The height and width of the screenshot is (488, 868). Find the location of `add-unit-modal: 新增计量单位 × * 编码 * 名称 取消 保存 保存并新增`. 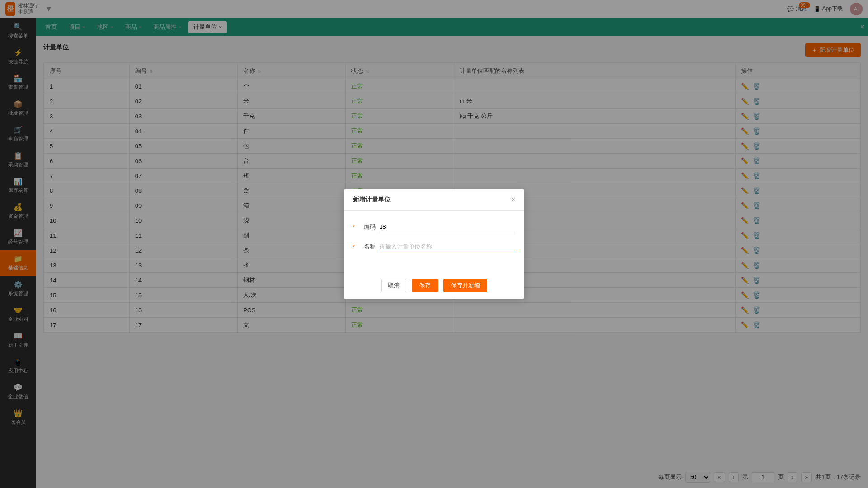

add-unit-modal: 新增计量单位 × * 编码 * 名称 取消 保存 保存并新增 is located at coordinates (434, 244).